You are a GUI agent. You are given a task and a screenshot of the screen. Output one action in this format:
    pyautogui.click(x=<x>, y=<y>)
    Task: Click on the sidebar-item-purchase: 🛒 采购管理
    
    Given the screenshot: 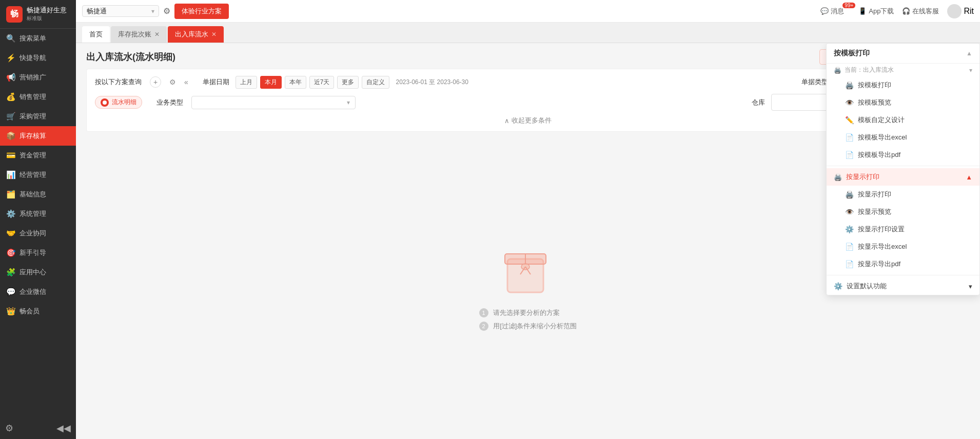 What is the action you would take?
    pyautogui.click(x=38, y=116)
    